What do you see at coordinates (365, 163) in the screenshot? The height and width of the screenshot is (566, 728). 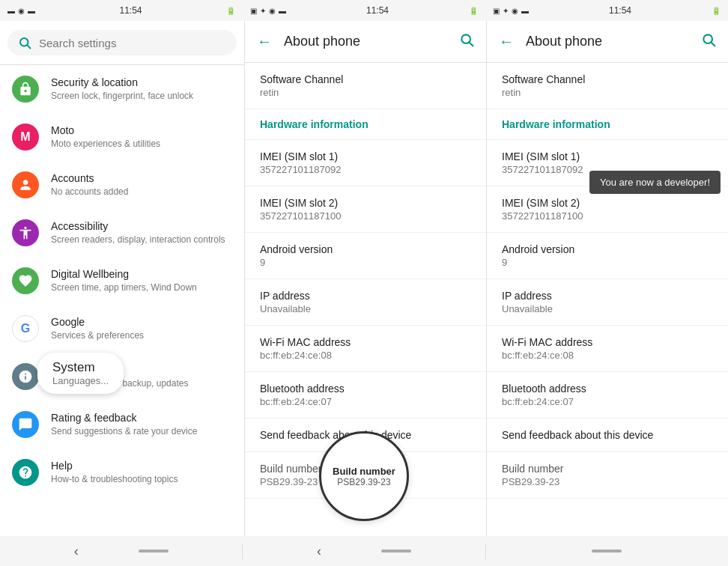 I see `middle-imei1: IMEI (SIM slot 1) 357227101187092` at bounding box center [365, 163].